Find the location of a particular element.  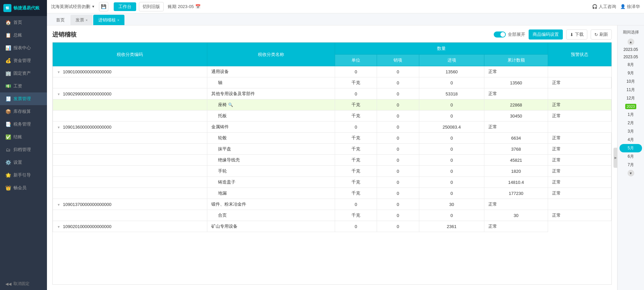

tab-invoices: 发票 × is located at coordinates (82, 20).